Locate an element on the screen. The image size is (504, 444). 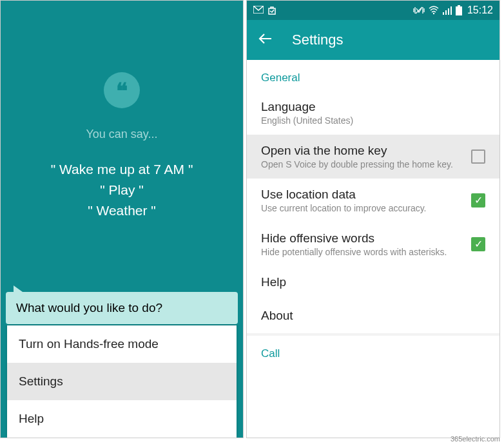
offensive-title: Hide offensive words is located at coordinates (366, 238).